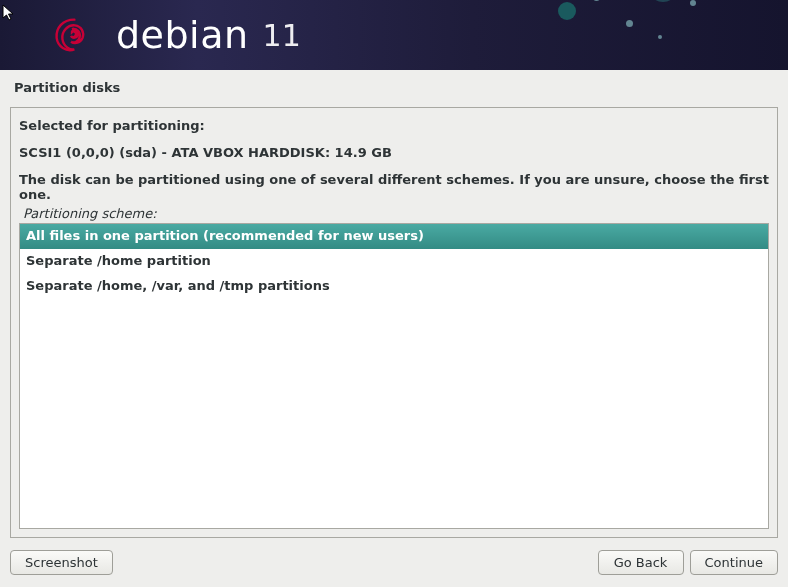 Image resolution: width=788 pixels, height=587 pixels. Describe the element at coordinates (62, 562) in the screenshot. I see `screenshot-button: Screenshot` at that location.